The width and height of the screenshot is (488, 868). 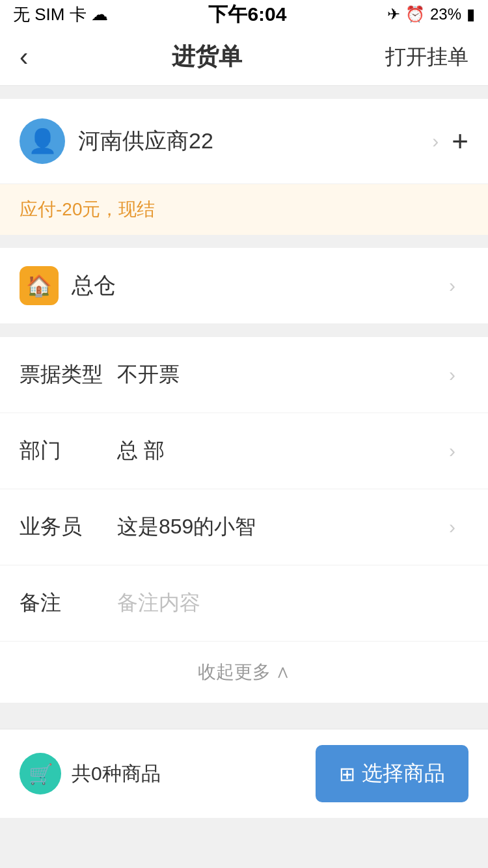 I want to click on collapse-row: 收起更多 ∧, so click(x=244, y=671).